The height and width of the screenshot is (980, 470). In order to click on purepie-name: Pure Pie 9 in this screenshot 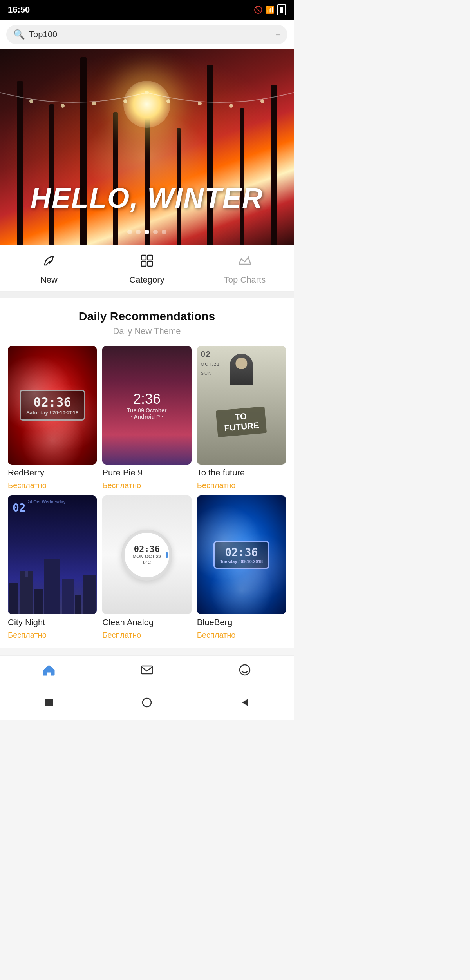, I will do `click(146, 473)`.